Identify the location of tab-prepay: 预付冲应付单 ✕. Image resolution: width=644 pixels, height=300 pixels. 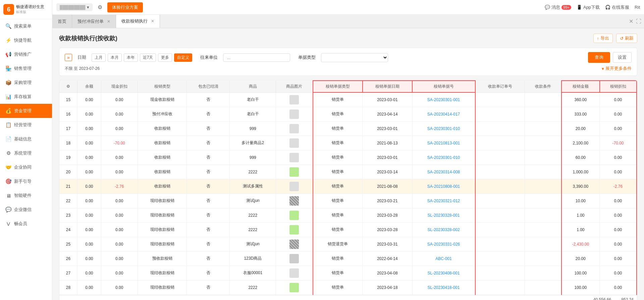
(94, 22).